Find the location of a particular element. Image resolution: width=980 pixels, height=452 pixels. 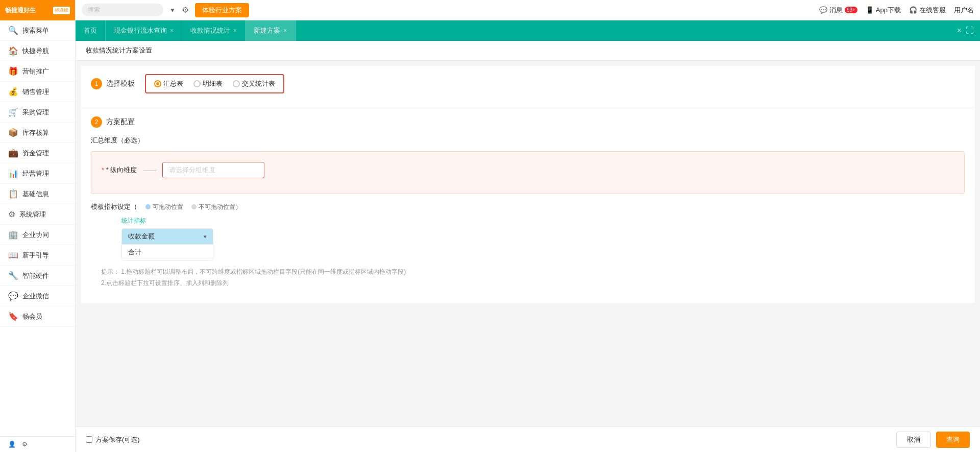

footer-bar: 方案保存(可选) 取消 查询 is located at coordinates (528, 439).